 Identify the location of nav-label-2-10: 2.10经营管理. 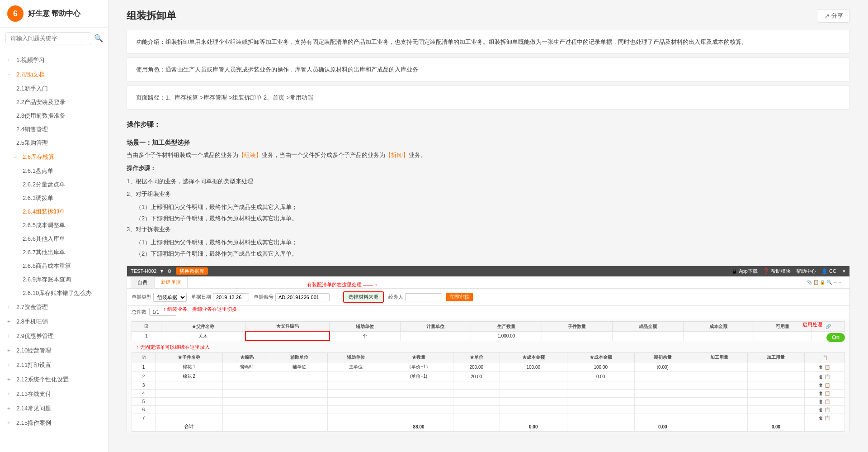
(33, 351).